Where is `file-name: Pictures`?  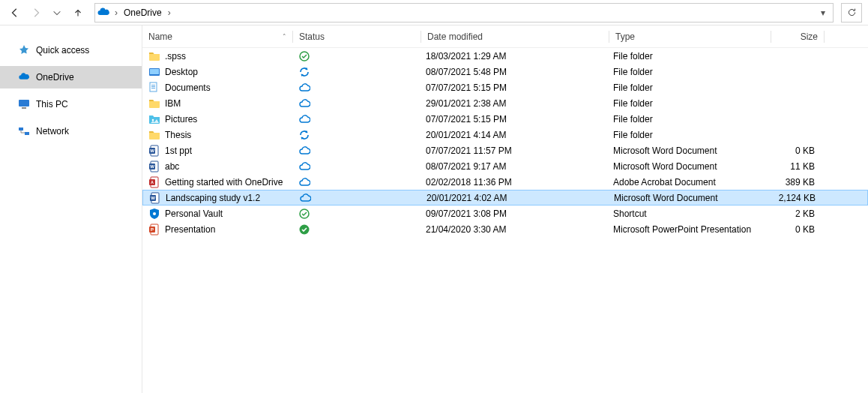
file-name: Pictures is located at coordinates (181, 119).